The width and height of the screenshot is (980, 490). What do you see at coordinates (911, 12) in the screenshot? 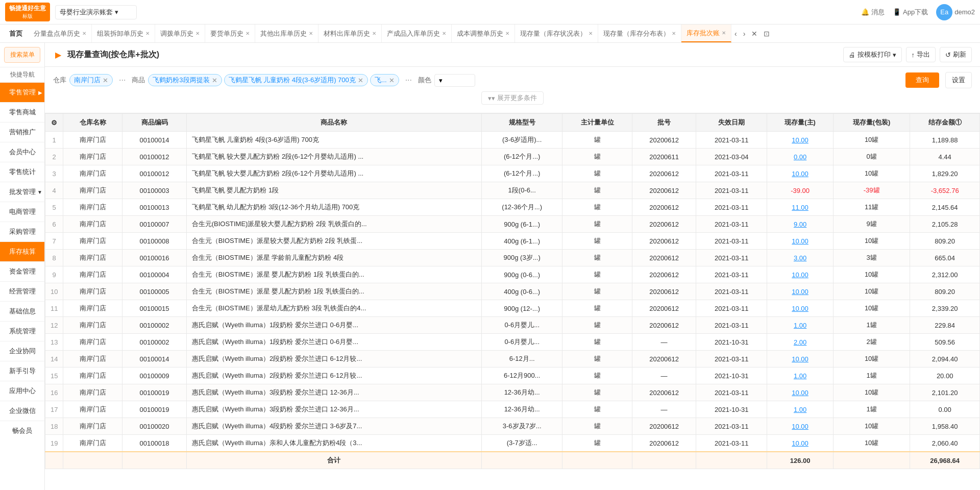
I see `app-download-button: 📱 App下载` at bounding box center [911, 12].